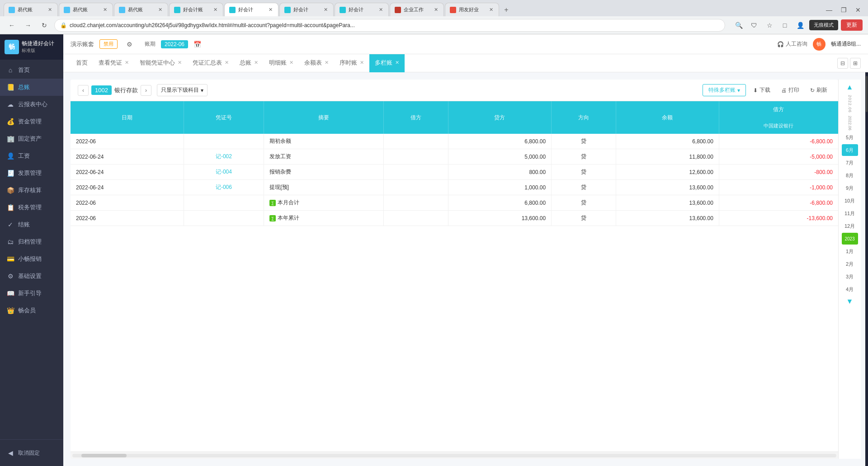 This screenshot has height=466, width=868. I want to click on settings-gear-icon: ⚙, so click(129, 44).